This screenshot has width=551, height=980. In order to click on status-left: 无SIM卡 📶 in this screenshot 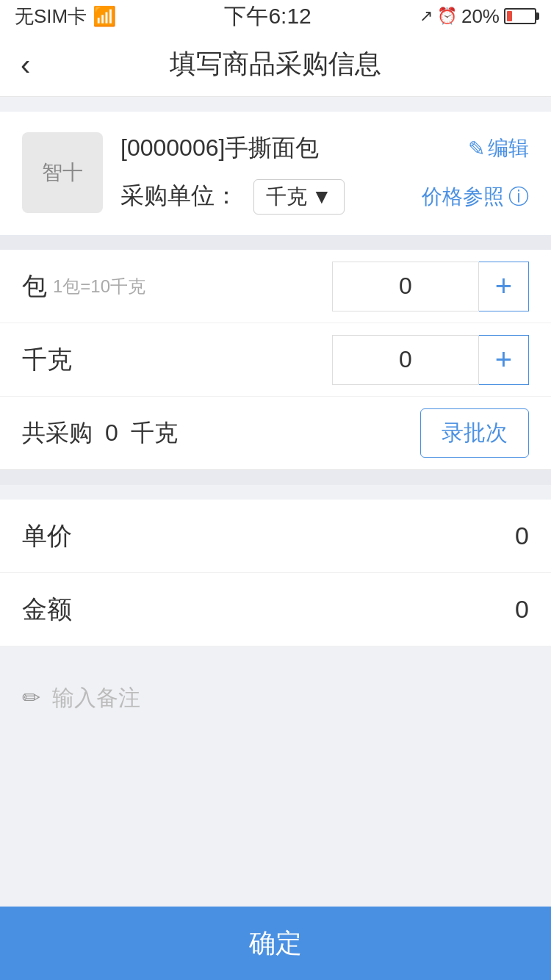, I will do `click(65, 16)`.